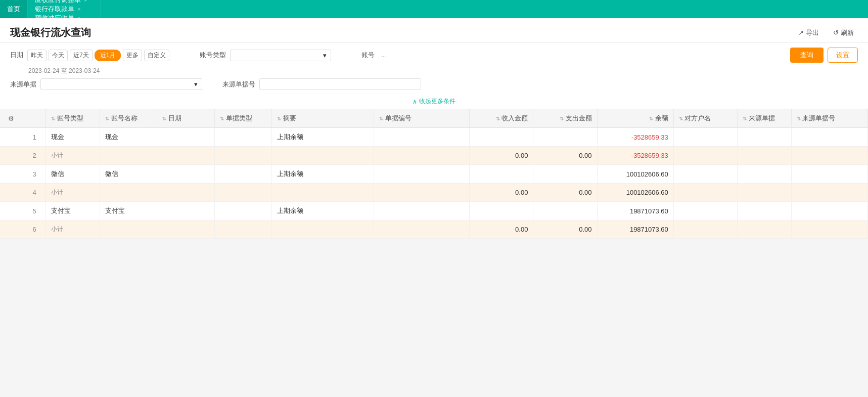  I want to click on nav-tab: 银行存取款单×, so click(65, 9).